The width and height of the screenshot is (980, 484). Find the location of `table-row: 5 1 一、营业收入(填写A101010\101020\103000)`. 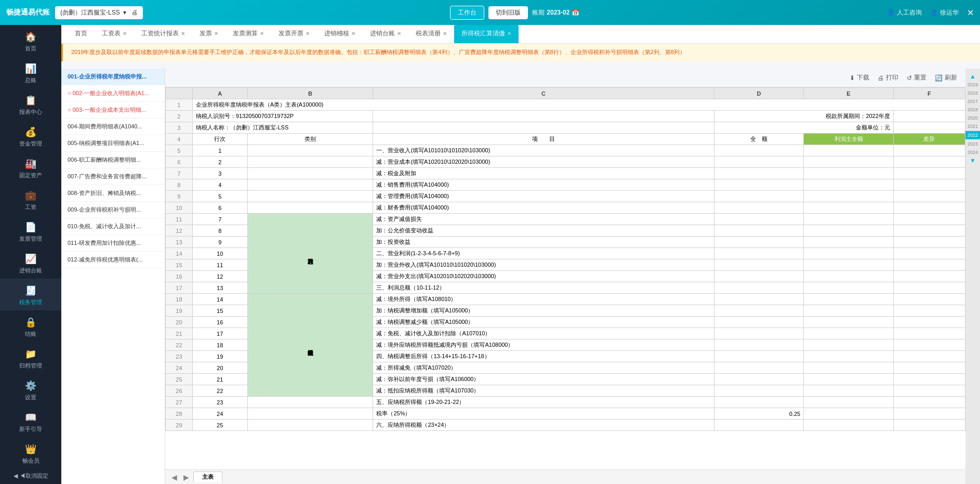

table-row: 5 1 一、营业收入(填写A101010\101020\103000) is located at coordinates (565, 151).